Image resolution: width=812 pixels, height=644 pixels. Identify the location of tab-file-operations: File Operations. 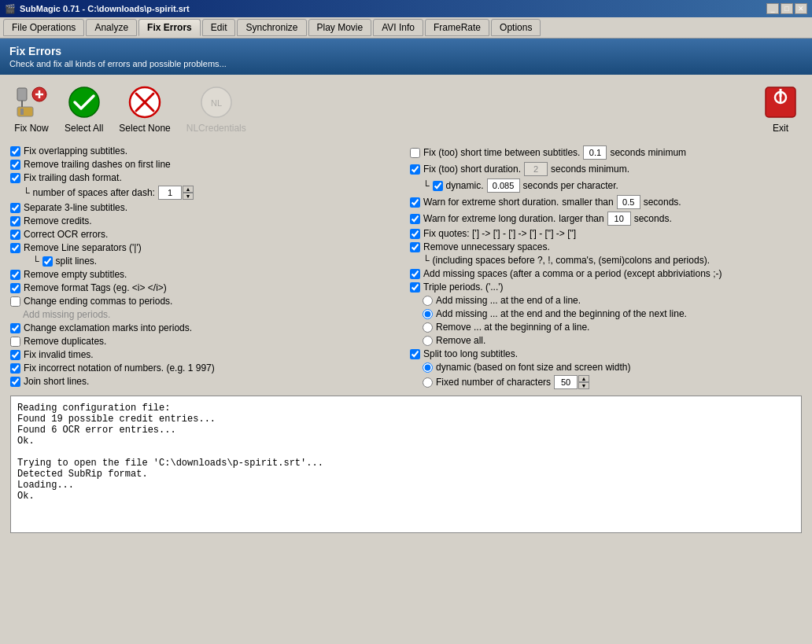
(44, 28).